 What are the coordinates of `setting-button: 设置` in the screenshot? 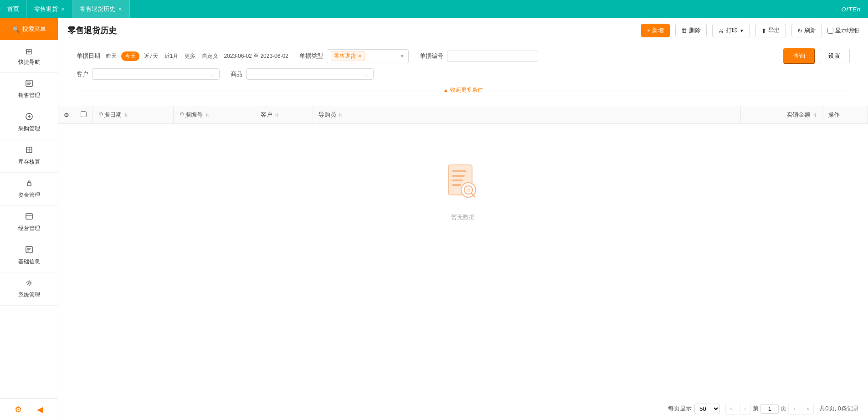 It's located at (834, 56).